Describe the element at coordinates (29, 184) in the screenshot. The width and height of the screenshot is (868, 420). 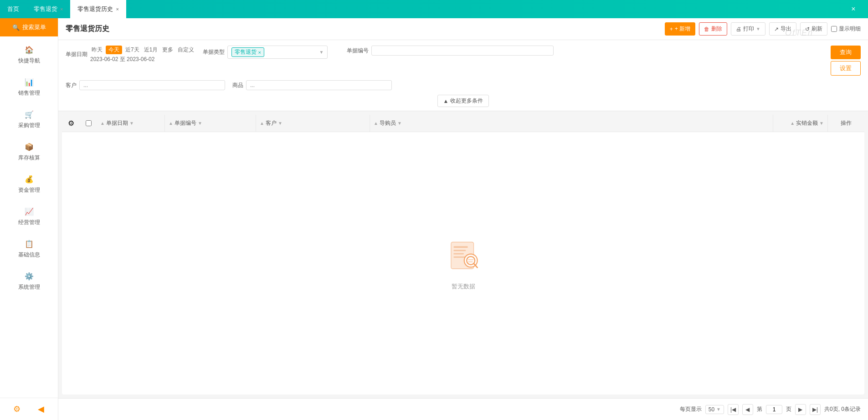
I see `sidebar-item-finance: 💰 资金管理` at that location.